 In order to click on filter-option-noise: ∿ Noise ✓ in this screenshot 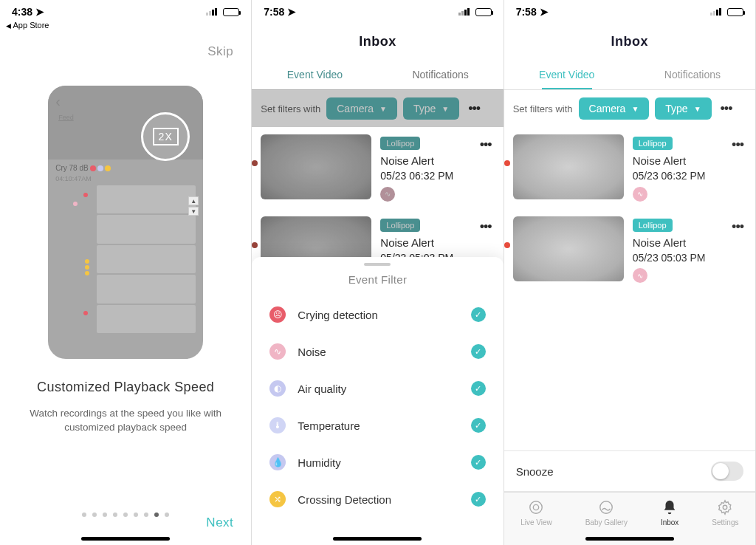, I will do `click(377, 352)`.